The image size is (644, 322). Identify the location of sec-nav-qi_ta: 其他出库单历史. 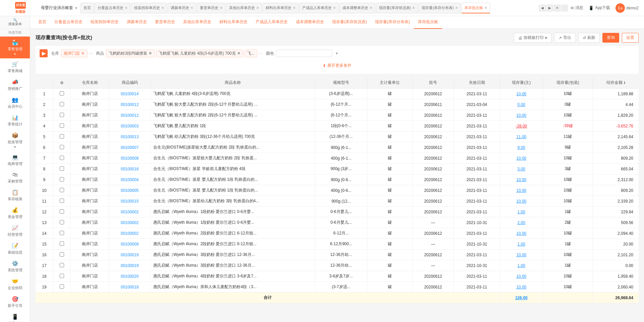
(197, 22).